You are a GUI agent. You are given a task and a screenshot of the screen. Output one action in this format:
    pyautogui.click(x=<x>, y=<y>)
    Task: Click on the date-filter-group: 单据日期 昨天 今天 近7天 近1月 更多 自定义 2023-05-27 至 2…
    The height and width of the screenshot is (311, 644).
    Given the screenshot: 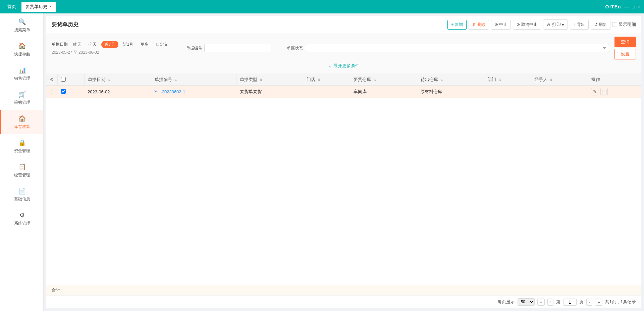 What is the action you would take?
    pyautogui.click(x=111, y=48)
    